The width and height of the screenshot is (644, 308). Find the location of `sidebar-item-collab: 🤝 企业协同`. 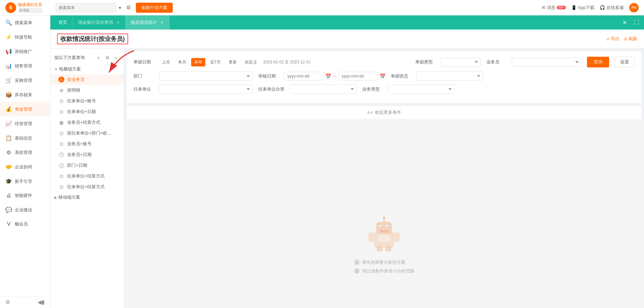

sidebar-item-collab: 🤝 企业协同 is located at coordinates (25, 167).